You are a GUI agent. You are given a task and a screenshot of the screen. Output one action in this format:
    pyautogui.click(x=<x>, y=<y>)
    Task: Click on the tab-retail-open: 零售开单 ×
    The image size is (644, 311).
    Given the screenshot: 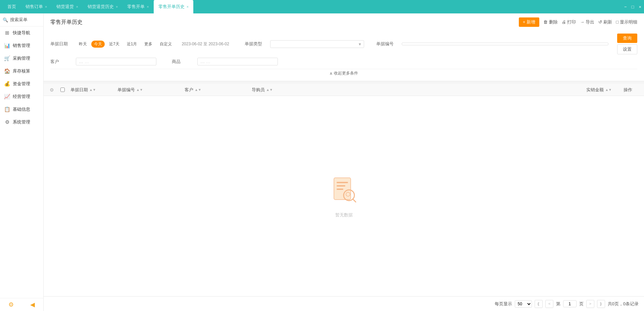 What is the action you would take?
    pyautogui.click(x=138, y=7)
    